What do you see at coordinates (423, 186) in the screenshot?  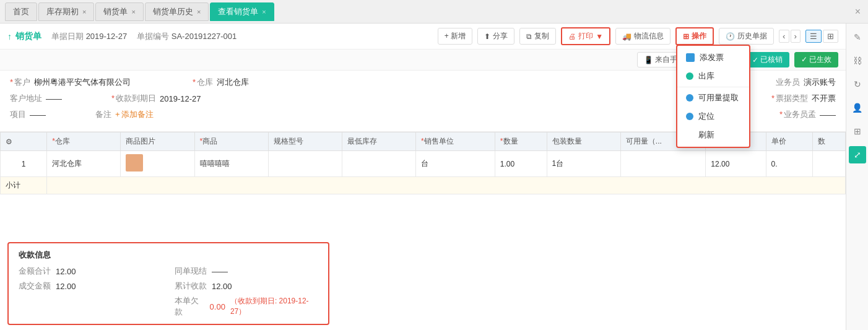 I see `subtotal-row: 小计` at bounding box center [423, 186].